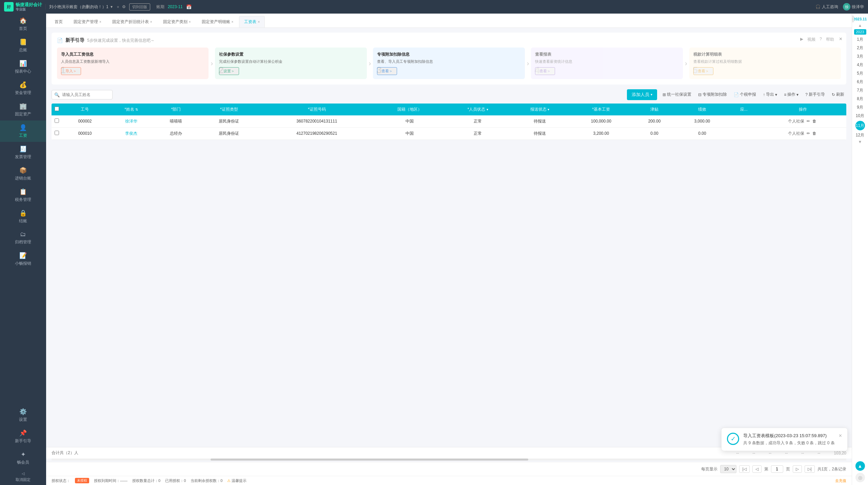  I want to click on per-page-select: 10, so click(728, 469).